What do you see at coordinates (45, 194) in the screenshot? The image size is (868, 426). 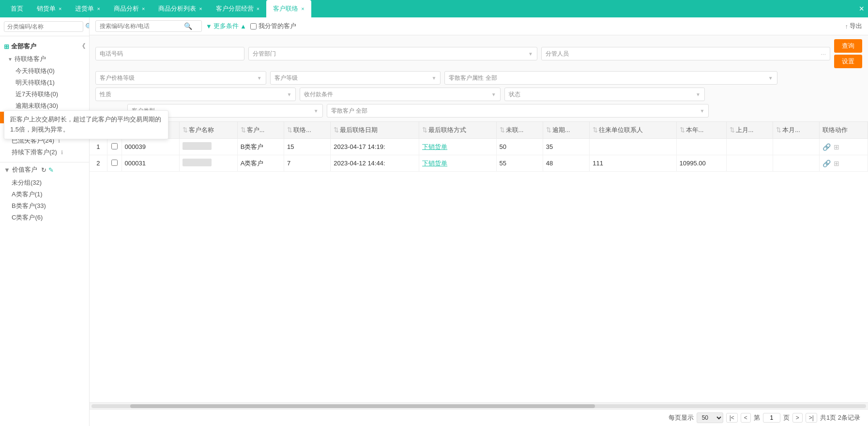 I see `sidebar-item-a-class: A类客户(1)` at bounding box center [45, 194].